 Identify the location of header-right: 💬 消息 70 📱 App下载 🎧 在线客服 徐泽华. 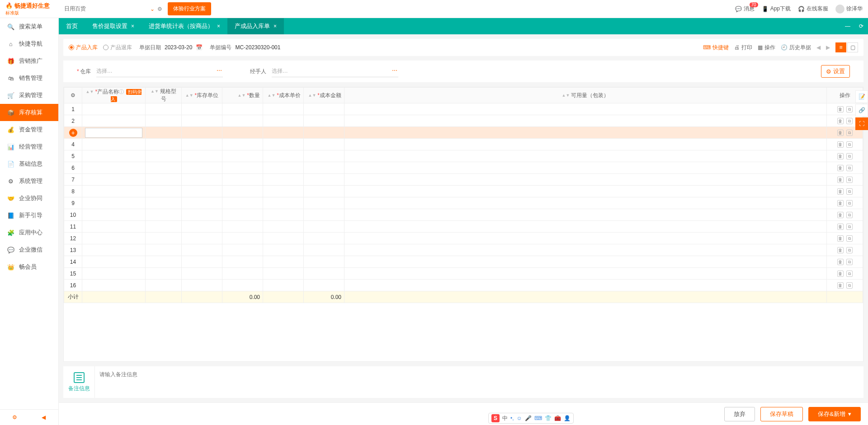
(799, 9).